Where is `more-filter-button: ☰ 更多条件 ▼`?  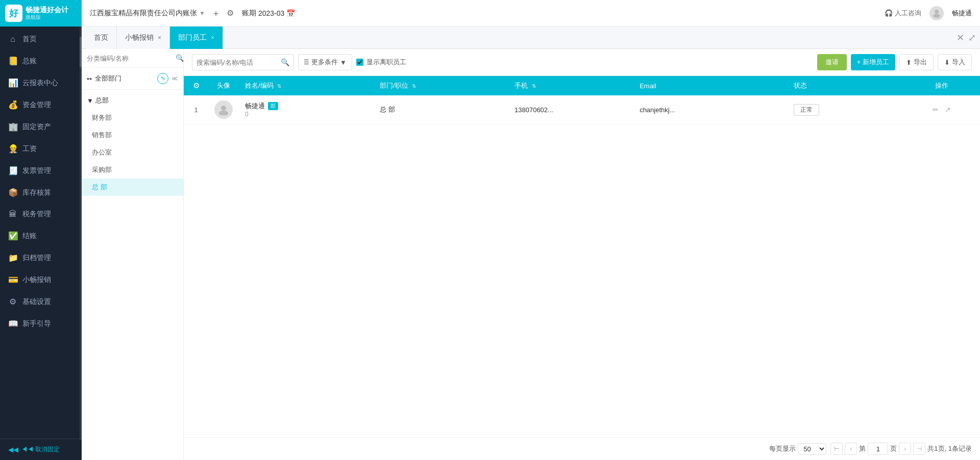
more-filter-button: ☰ 更多条件 ▼ is located at coordinates (325, 62).